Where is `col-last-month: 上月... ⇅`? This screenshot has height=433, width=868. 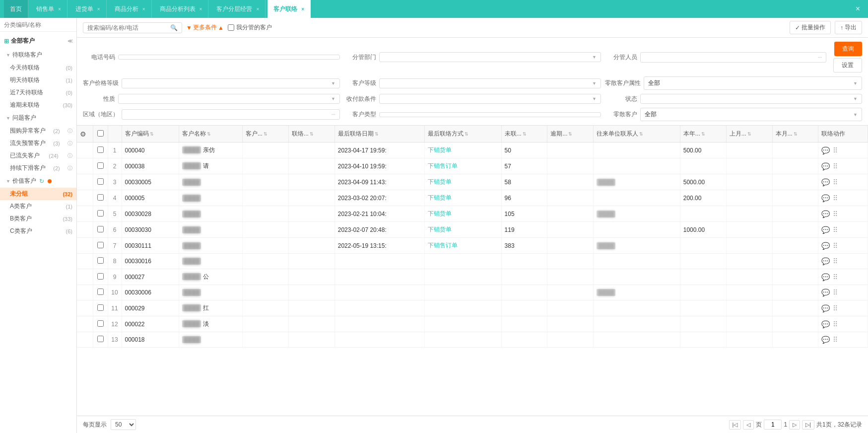 col-last-month: 上月... ⇅ is located at coordinates (749, 134).